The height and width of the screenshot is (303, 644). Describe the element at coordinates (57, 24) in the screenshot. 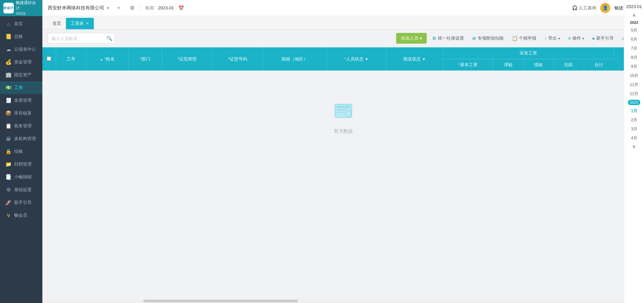

I see `tab-home: 首页` at that location.